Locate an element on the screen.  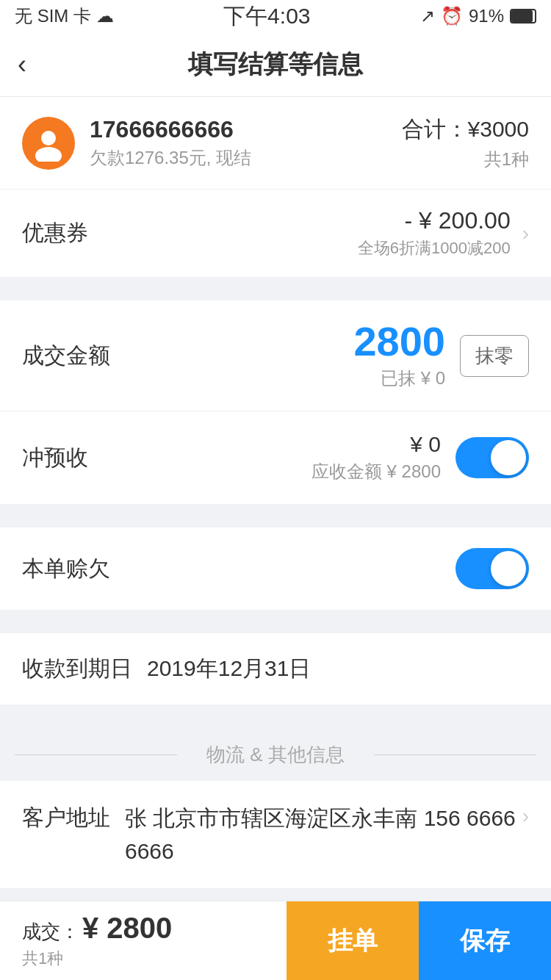
transaction-label: 成交金额 is located at coordinates (66, 356).